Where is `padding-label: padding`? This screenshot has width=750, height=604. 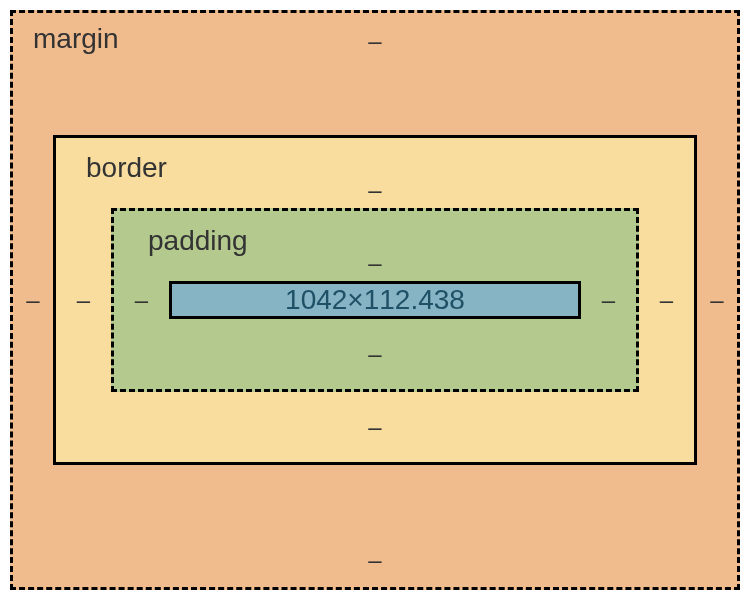
padding-label: padding is located at coordinates (198, 241).